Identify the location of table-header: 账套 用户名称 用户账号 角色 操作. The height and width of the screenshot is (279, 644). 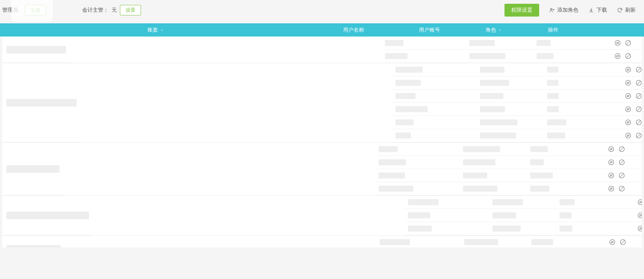
(322, 30).